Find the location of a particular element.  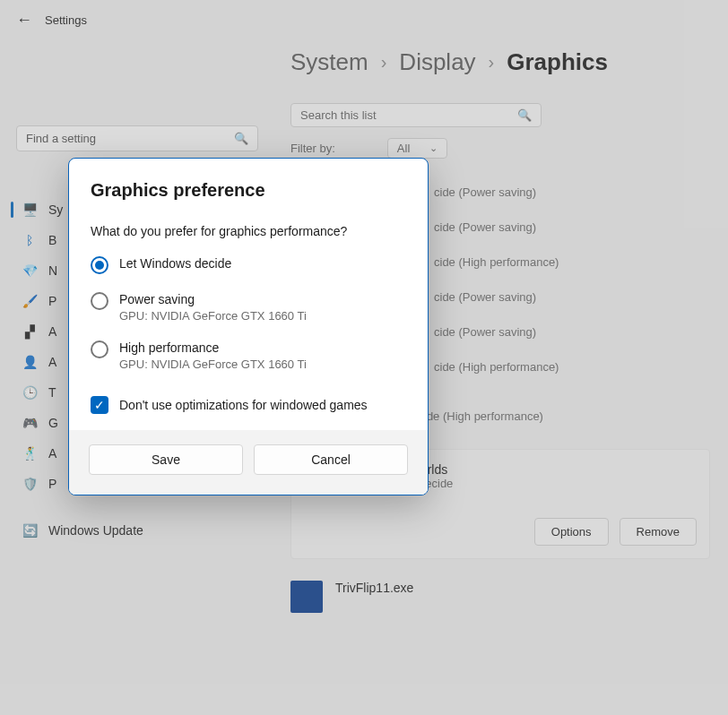

search-list-placeholder: Search this list is located at coordinates (339, 115).